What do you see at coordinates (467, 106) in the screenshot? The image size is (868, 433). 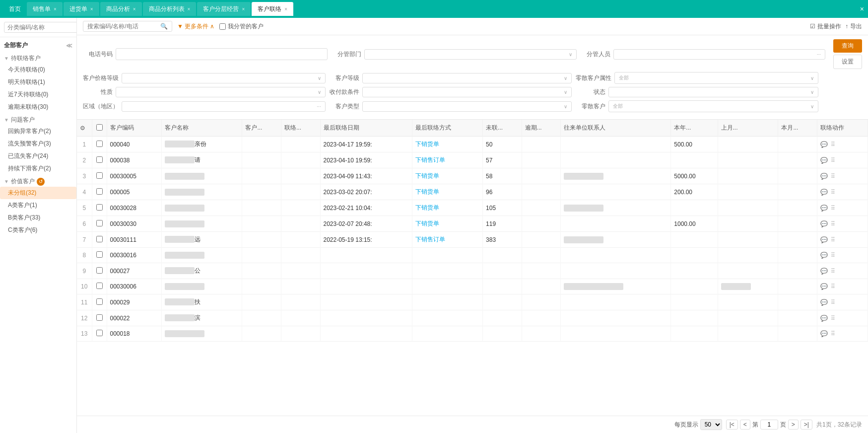 I see `customer-type-select: ∨` at bounding box center [467, 106].